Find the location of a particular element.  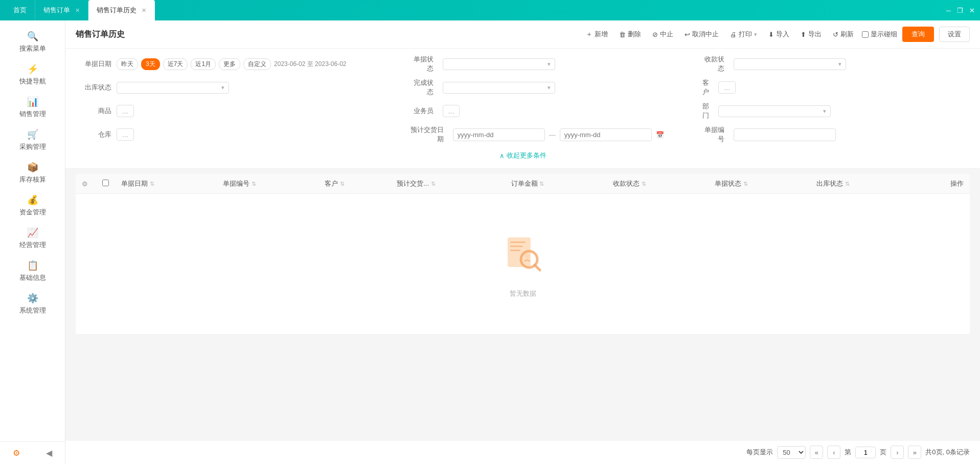

sidebar-item-sales-mgmt: 📊 销售管理 is located at coordinates (33, 107).